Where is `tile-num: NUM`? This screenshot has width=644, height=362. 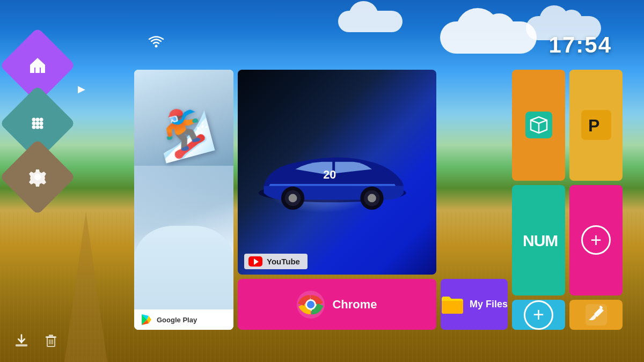 tile-num: NUM is located at coordinates (539, 240).